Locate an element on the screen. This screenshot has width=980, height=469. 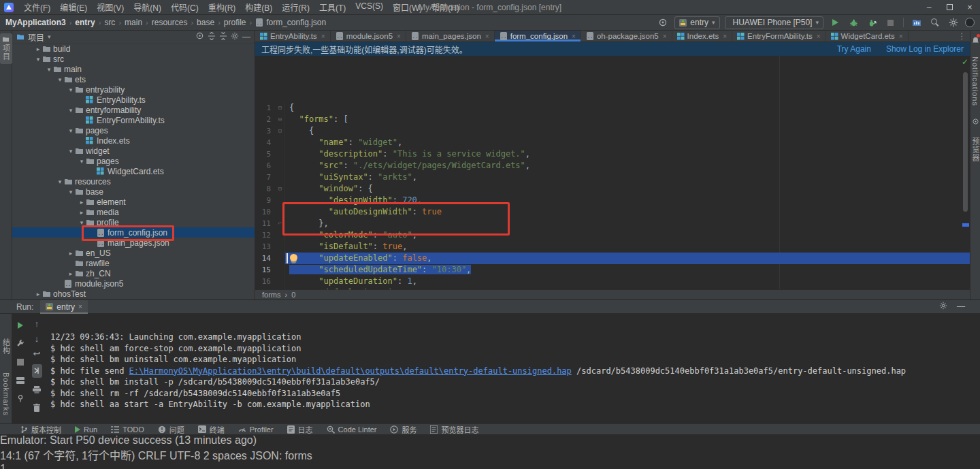
editor-tab: WidgetCard.ets× is located at coordinates (867, 36).